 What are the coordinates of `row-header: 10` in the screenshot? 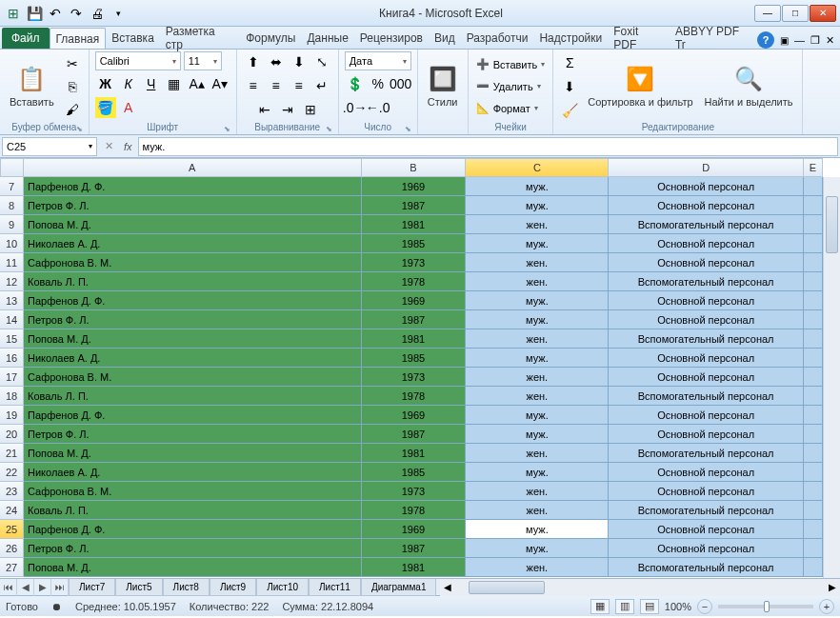 It's located at (11, 244).